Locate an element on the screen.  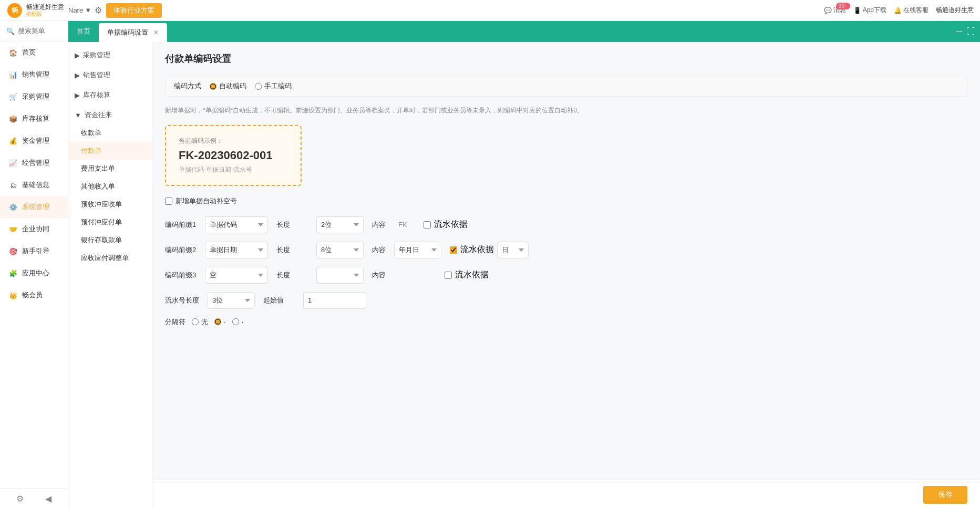
sub-item-adjustment: 应收应付调整单 is located at coordinates (110, 258).